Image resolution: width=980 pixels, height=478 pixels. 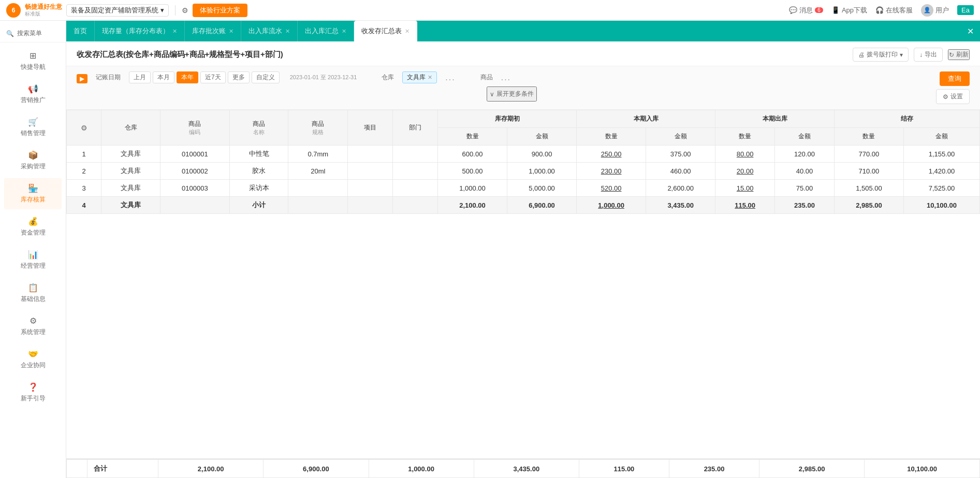 I want to click on filter-area: ▶ 记账日期 上月 本月 本年 近7天 更多, so click(x=523, y=88).